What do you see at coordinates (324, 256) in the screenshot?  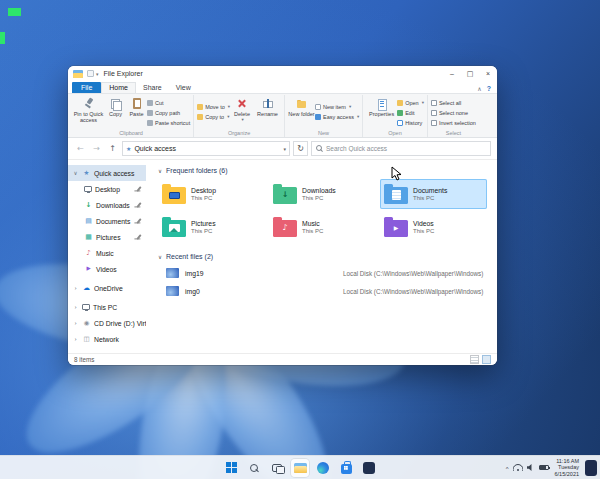 I see `recent-files-header: ∨ Recent files (2)` at bounding box center [324, 256].